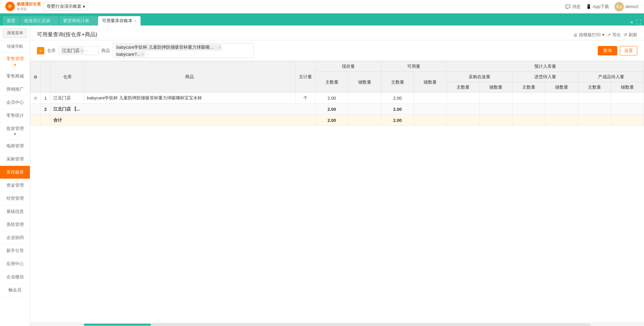 This screenshot has height=326, width=644. I want to click on tab-home-label: 首页, so click(11, 21).